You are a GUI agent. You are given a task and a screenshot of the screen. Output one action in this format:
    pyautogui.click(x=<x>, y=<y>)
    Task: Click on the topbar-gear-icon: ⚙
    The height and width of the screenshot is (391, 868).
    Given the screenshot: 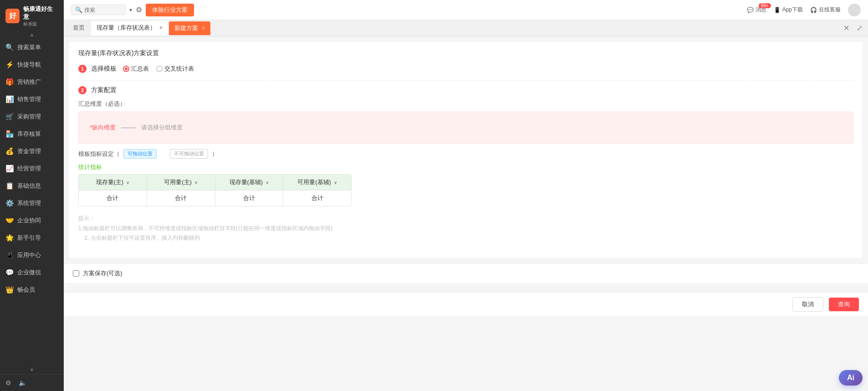 What is the action you would take?
    pyautogui.click(x=139, y=10)
    